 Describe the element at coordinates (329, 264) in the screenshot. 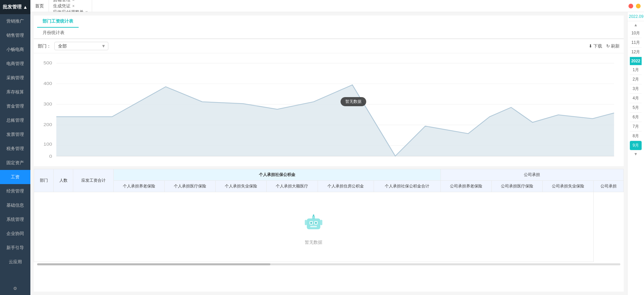

I see `horizontal-scrollbar` at that location.